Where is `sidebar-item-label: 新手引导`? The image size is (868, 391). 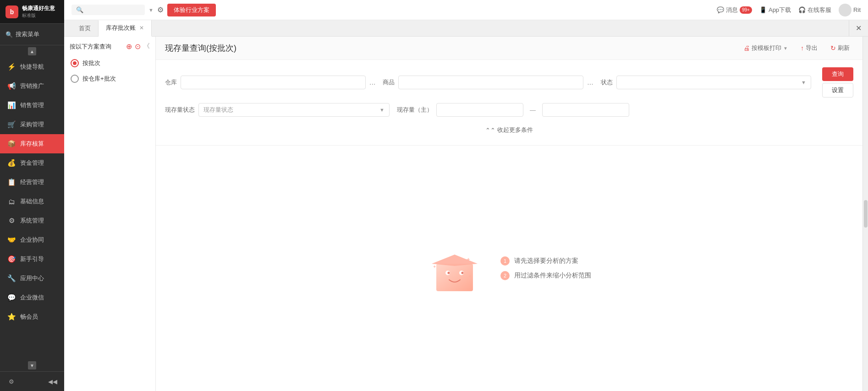 sidebar-item-label: 新手引导 is located at coordinates (32, 259).